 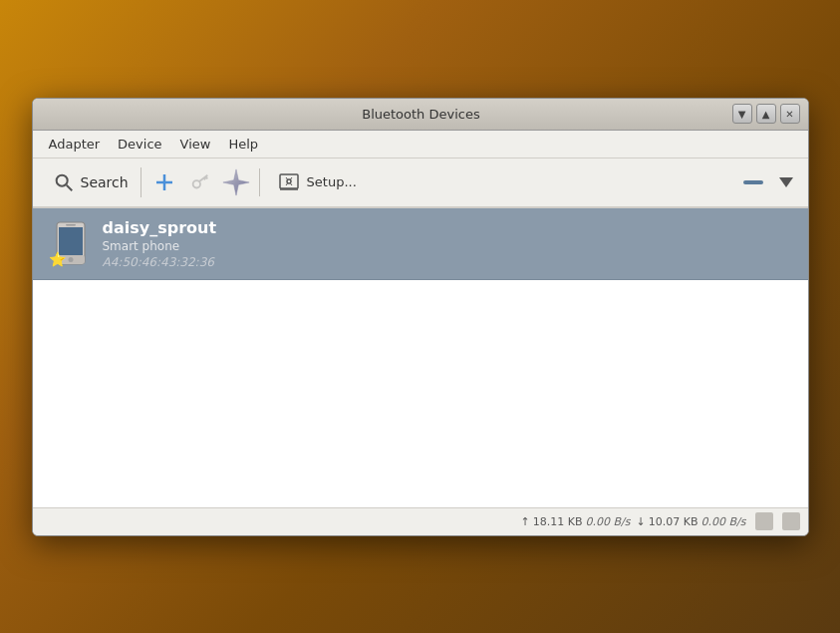 What do you see at coordinates (200, 182) in the screenshot?
I see `key-icon` at bounding box center [200, 182].